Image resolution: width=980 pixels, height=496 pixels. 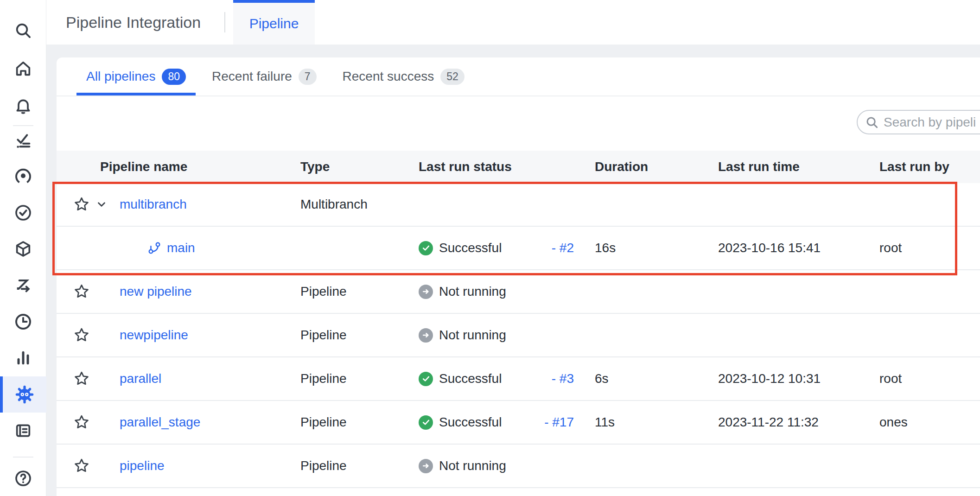 I want to click on tab-pipeline: Pipeline, so click(x=274, y=22).